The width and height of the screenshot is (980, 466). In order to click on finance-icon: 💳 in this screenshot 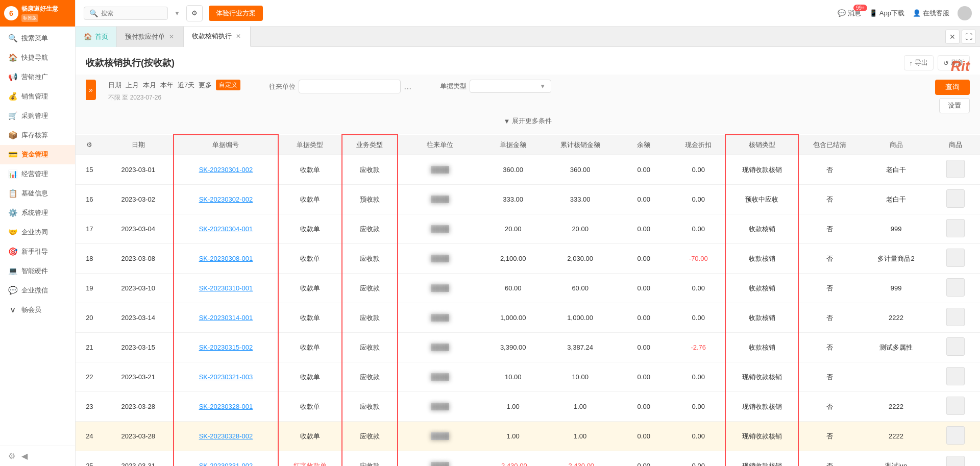, I will do `click(13, 155)`.